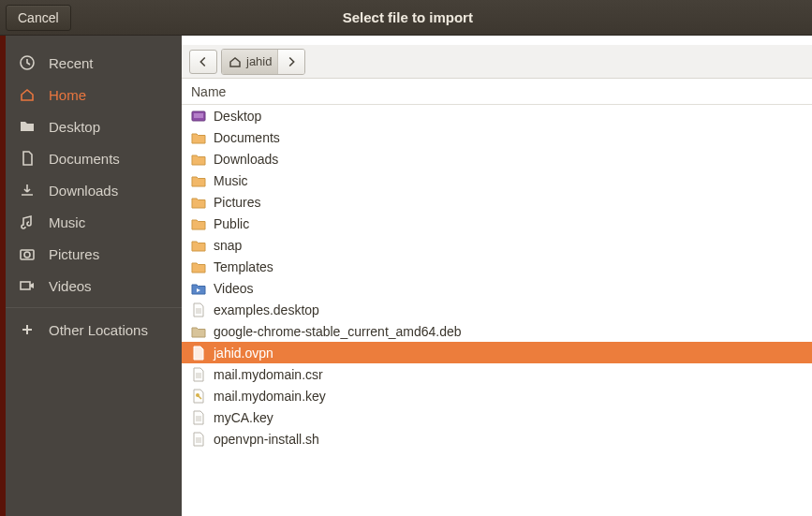  What do you see at coordinates (496, 223) in the screenshot?
I see `file-row: Public` at bounding box center [496, 223].